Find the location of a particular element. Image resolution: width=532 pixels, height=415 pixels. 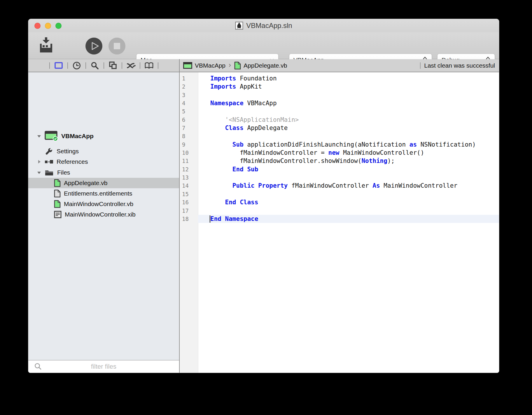

line-number: 8 is located at coordinates (189, 136).